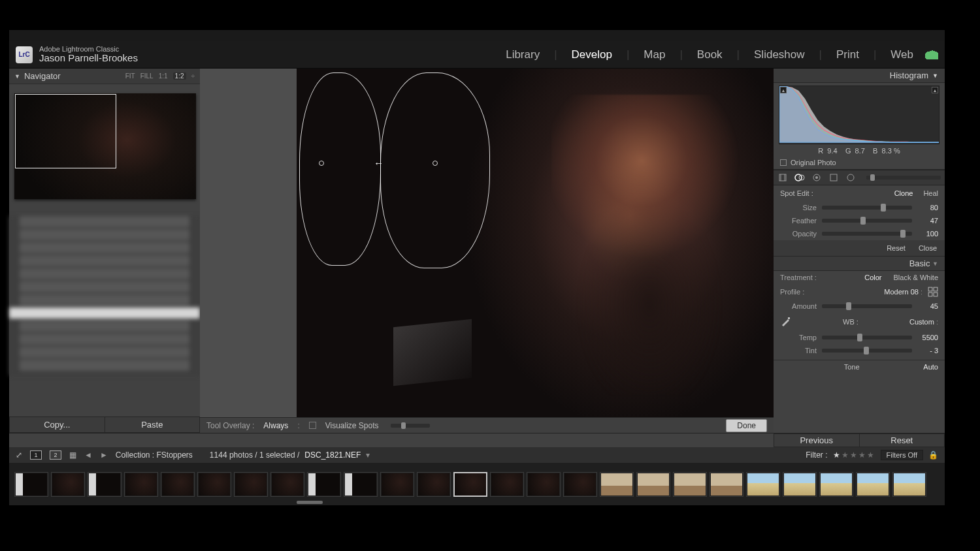 This screenshot has height=551, width=980. Describe the element at coordinates (896, 248) in the screenshot. I see `spot-reset-button: Reset` at that location.